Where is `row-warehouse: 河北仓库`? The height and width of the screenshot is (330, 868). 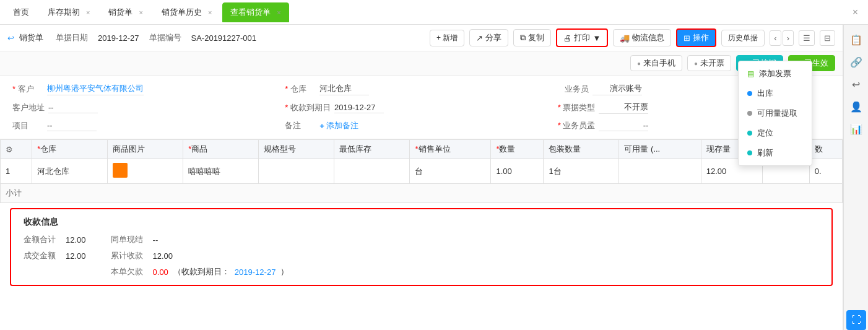
row-warehouse: 河北仓库 is located at coordinates (70, 172).